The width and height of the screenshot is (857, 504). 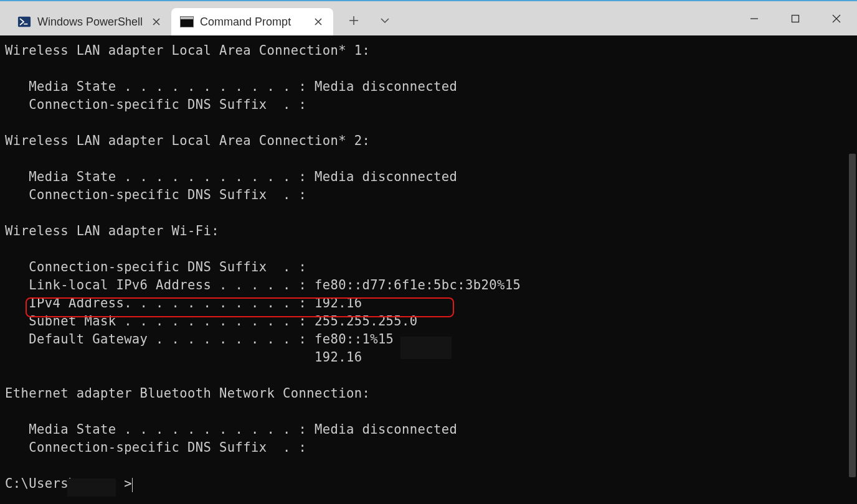 What do you see at coordinates (252, 22) in the screenshot?
I see `tab-cmd: Command Prompt` at bounding box center [252, 22].